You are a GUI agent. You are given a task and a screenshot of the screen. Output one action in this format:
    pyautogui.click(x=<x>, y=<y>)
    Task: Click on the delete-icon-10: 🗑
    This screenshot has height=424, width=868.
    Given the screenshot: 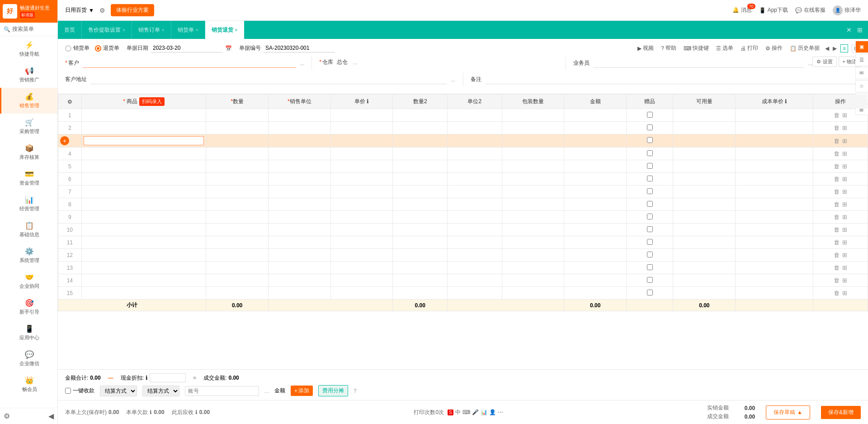 What is the action you would take?
    pyautogui.click(x=836, y=230)
    